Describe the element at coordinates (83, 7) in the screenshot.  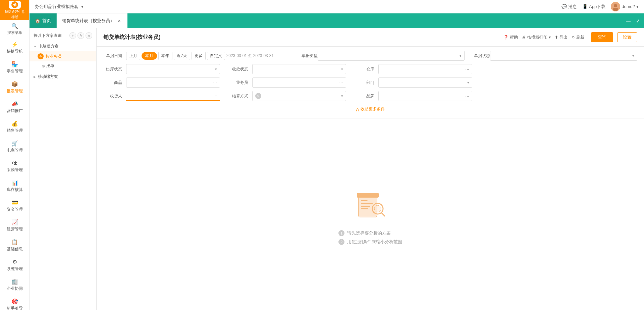
I see `breadcrumb-dropdown: ▾` at that location.